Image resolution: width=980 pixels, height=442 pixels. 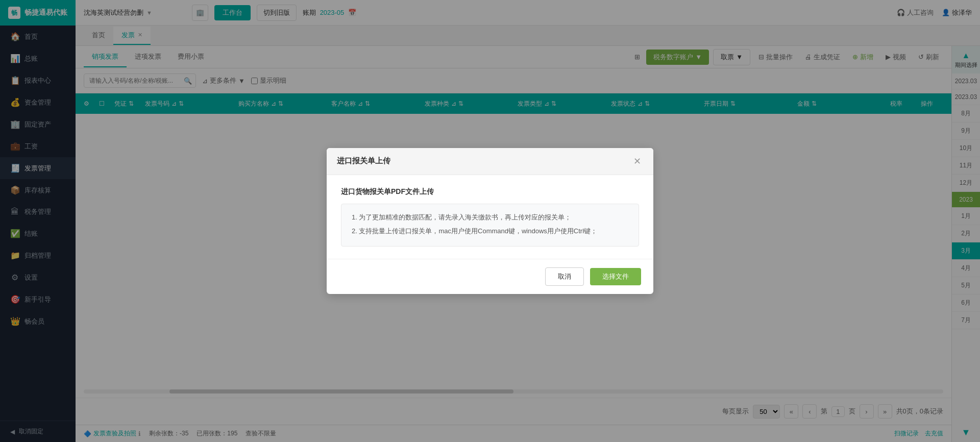 What do you see at coordinates (565, 277) in the screenshot?
I see `dialog-cancel-button: 取消` at bounding box center [565, 277].